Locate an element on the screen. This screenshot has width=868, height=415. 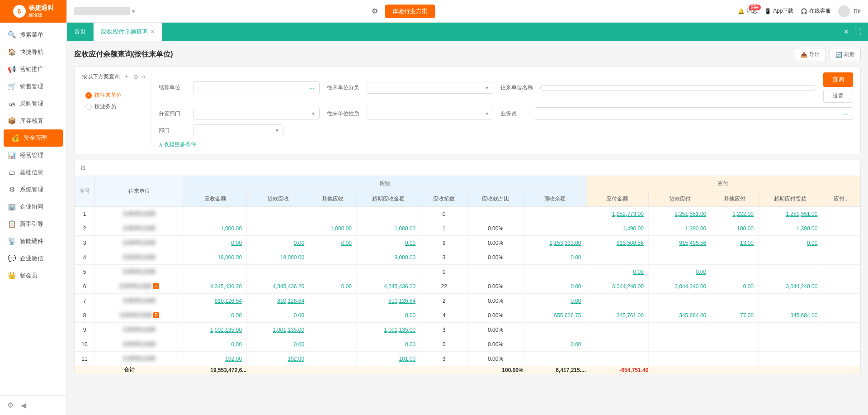
table-settings-icon: ⚙ is located at coordinates (83, 168).